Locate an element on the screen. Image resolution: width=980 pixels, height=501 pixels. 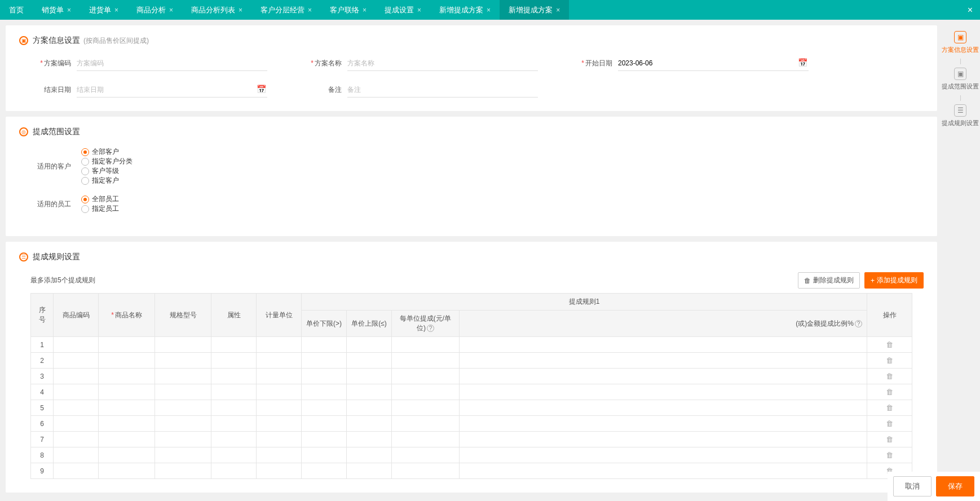
table-row: 4🗑 is located at coordinates (471, 392).